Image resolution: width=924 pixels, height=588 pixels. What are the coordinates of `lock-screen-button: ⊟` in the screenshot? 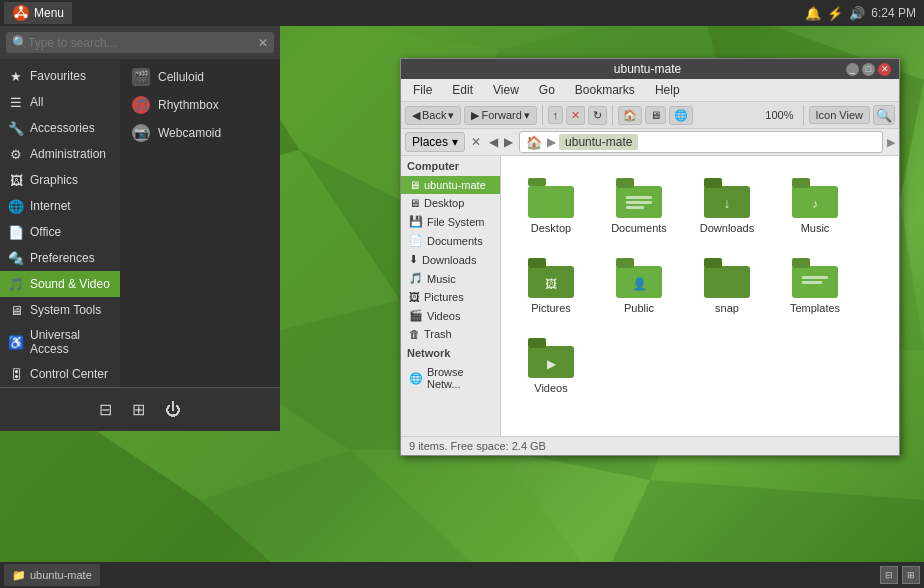 It's located at (106, 410).